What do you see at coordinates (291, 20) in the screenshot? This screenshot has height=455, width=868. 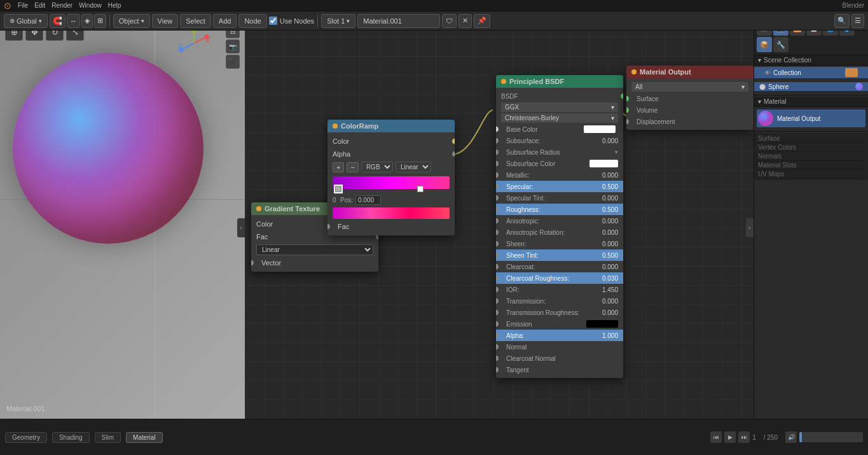 I see `use-nodes-toggle: Use Nodes` at bounding box center [291, 20].